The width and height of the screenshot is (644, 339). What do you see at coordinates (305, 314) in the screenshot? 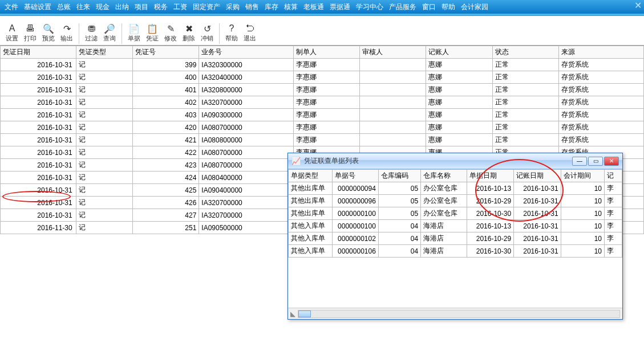
I see `h-scroll-thumb` at bounding box center [305, 314].